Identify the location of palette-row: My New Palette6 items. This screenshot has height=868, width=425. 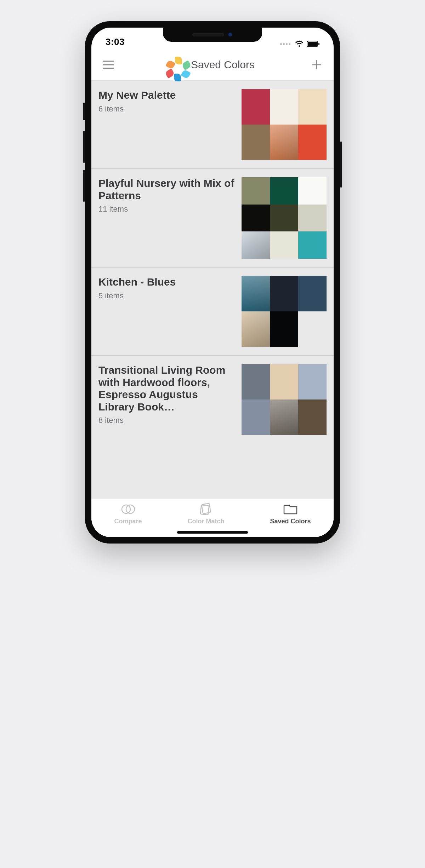
(212, 125).